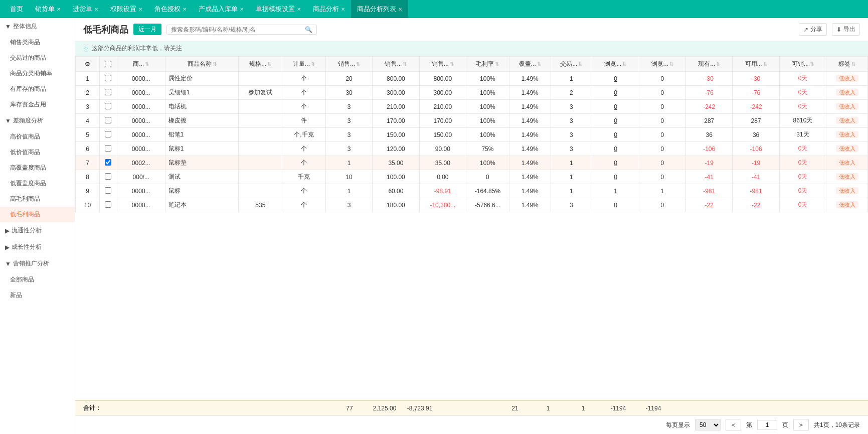 Image resolution: width=868 pixels, height=434 pixels. What do you see at coordinates (767, 425) in the screenshot?
I see `page-number-input` at bounding box center [767, 425].